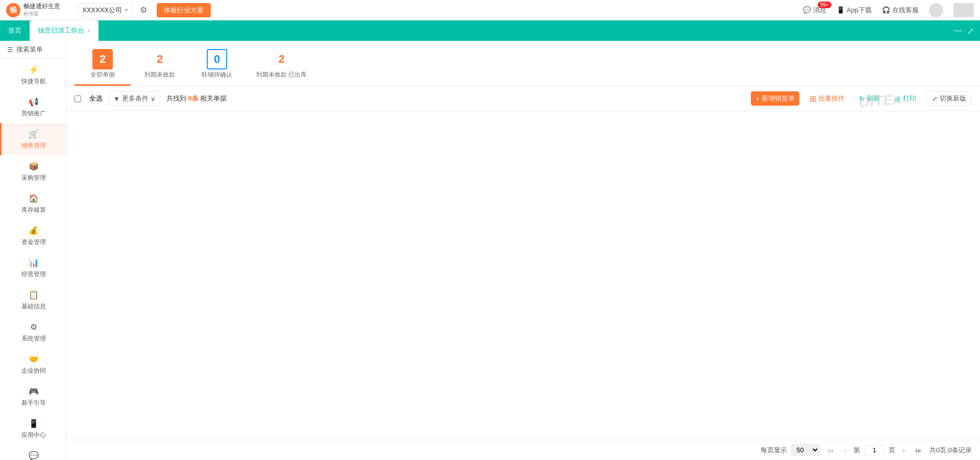 This screenshot has height=460, width=980. What do you see at coordinates (958, 31) in the screenshot?
I see `tab-minimize-btn: —` at bounding box center [958, 31].